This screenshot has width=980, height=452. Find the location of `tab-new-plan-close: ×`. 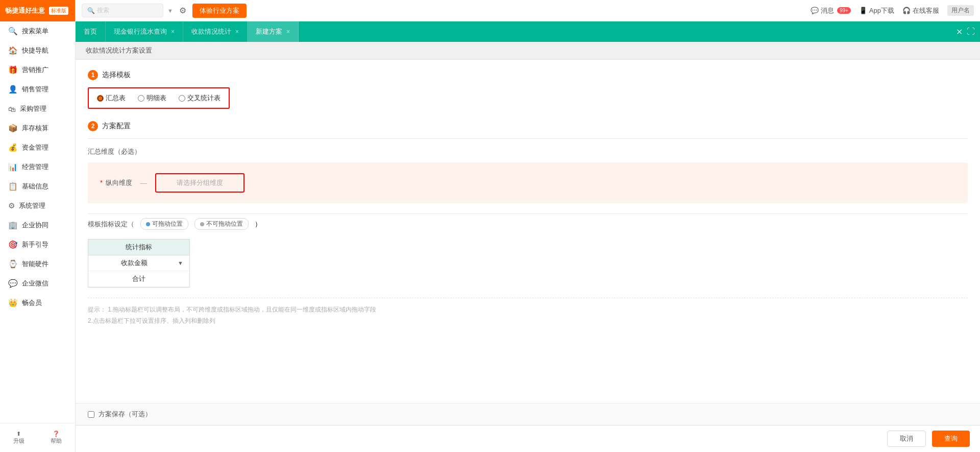

tab-new-plan-close: × is located at coordinates (288, 32).